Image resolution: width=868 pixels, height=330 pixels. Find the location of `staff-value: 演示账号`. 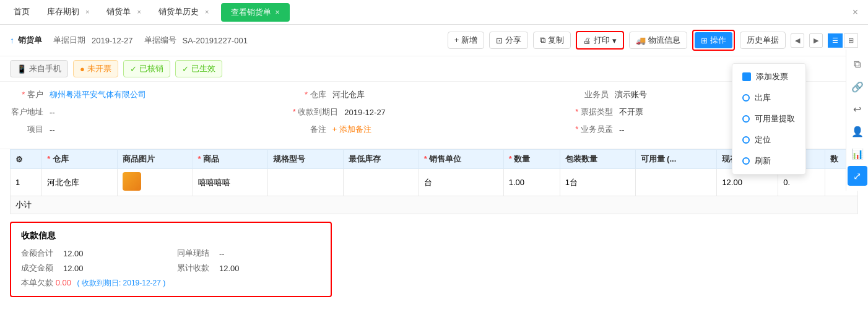

staff-value: 演示账号 is located at coordinates (652, 95).